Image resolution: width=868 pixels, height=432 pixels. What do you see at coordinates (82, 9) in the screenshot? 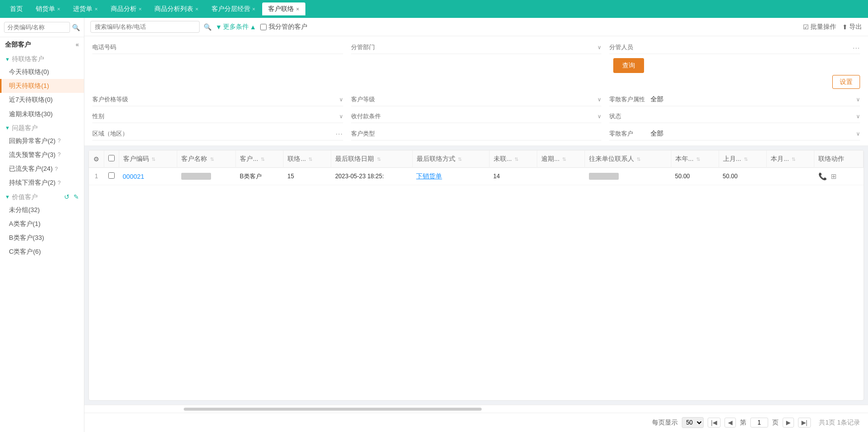
I see `nav-purchase-order-label: 进货单` at bounding box center [82, 9].